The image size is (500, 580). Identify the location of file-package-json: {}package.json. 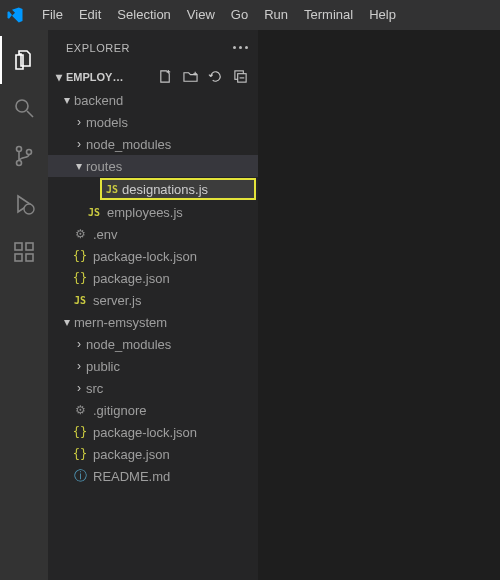
(153, 278).